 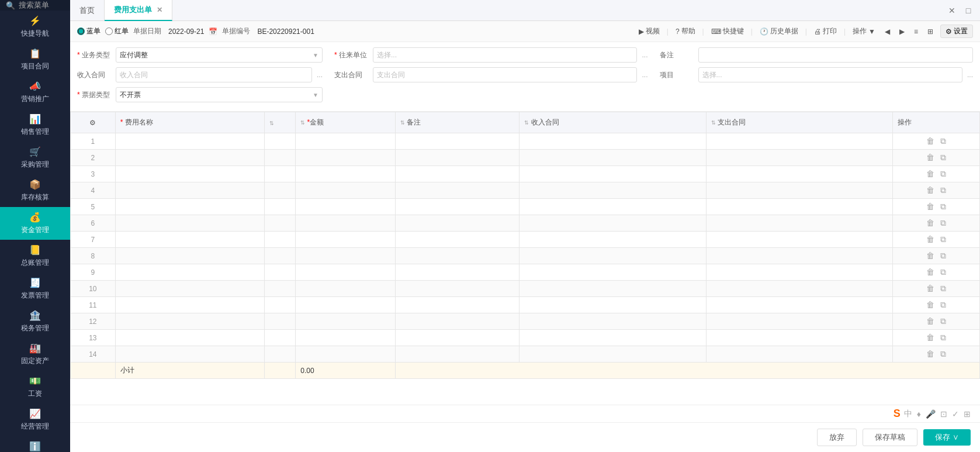 I want to click on sidebar-item-sales-mgmt: 📊 销售管理, so click(x=35, y=125).